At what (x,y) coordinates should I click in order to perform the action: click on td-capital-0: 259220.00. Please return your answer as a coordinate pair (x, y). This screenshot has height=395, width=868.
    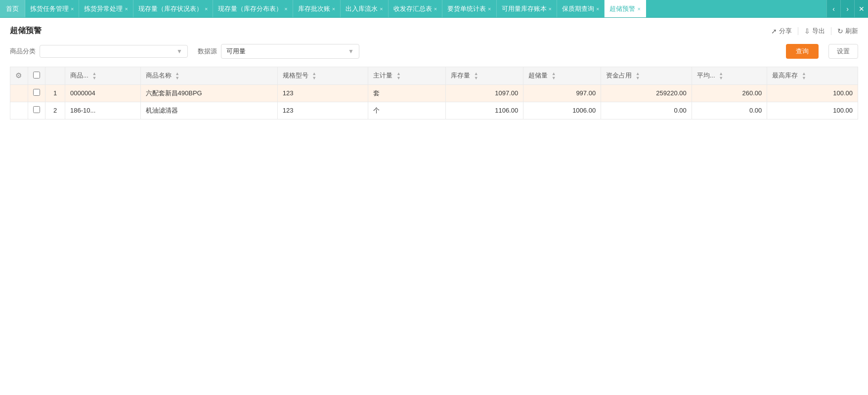
    Looking at the image, I should click on (647, 93).